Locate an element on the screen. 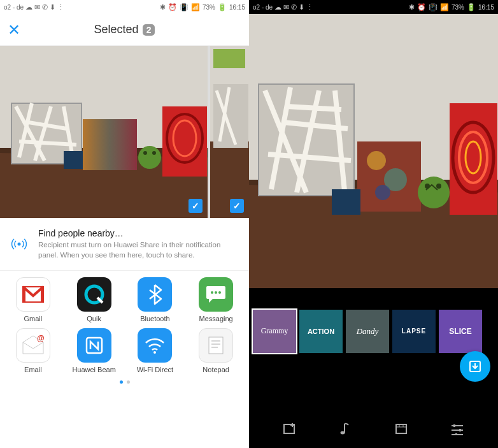 This screenshot has height=448, width=498. nfc-icon is located at coordinates (94, 345).